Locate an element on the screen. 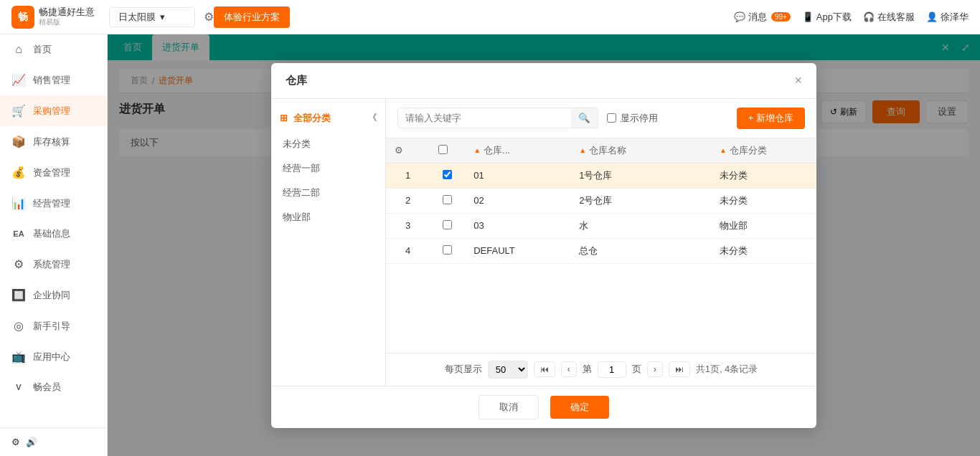 This screenshot has height=456, width=980. col-header-name: ▲ 仓库名称 is located at coordinates (641, 151).